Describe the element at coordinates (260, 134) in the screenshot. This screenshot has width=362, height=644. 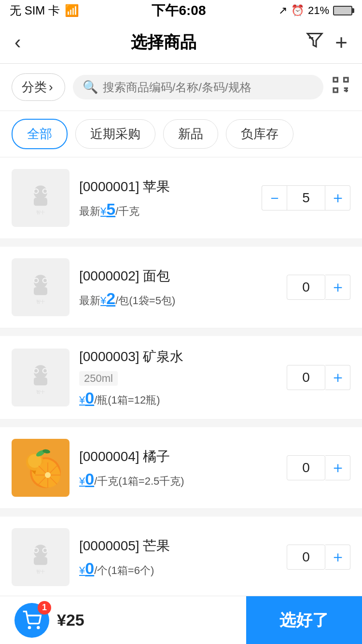
I see `tab-negative-stock: 负库存` at that location.